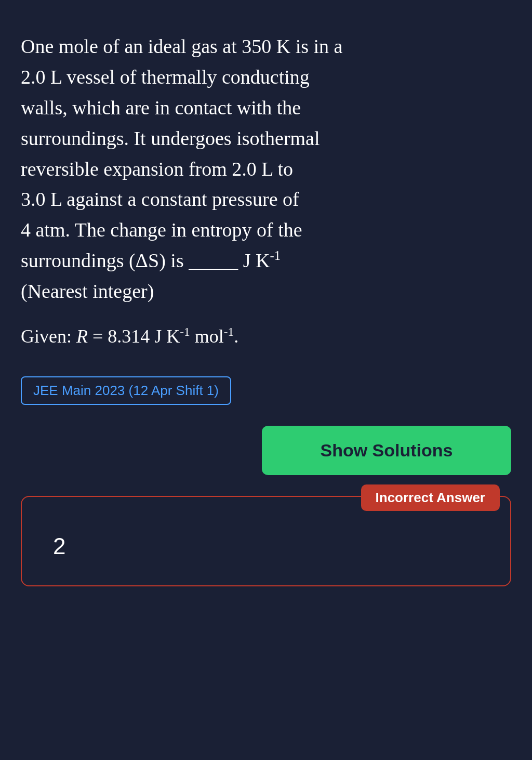 This screenshot has width=532, height=760. What do you see at coordinates (126, 391) in the screenshot?
I see `exam-tag-badge: JEE Main 2023 (12 Apr Shift 1)` at bounding box center [126, 391].